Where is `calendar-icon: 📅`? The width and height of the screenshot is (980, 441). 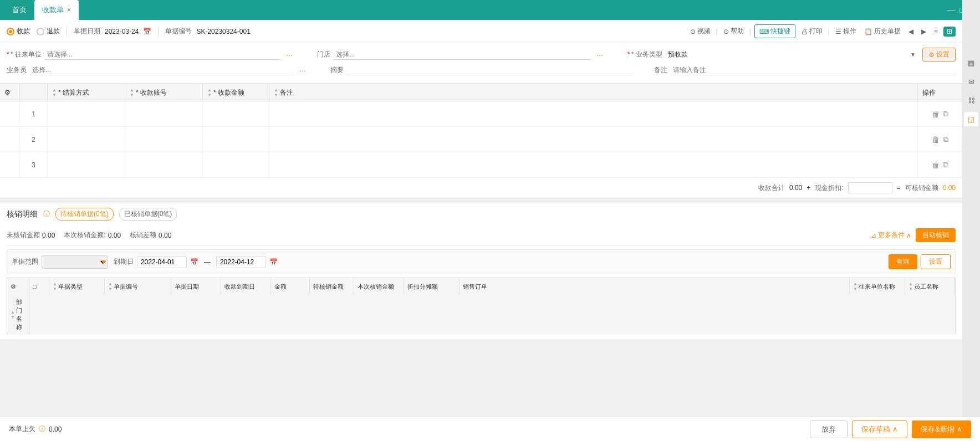
calendar-icon: 📅 is located at coordinates (147, 32).